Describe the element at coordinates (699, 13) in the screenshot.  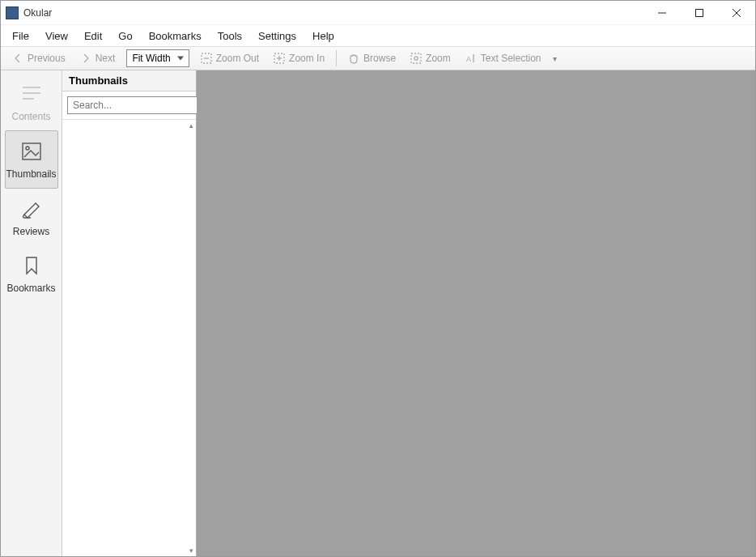
I see `maximize-icon` at that location.